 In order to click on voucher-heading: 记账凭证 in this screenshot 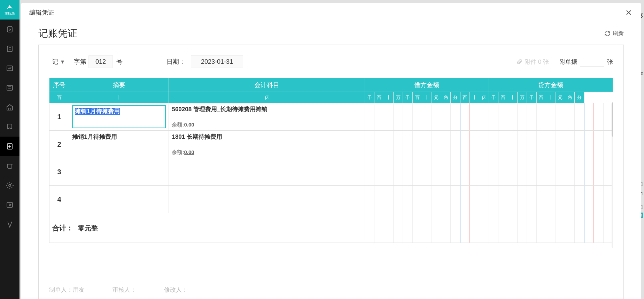, I will do `click(321, 33)`.